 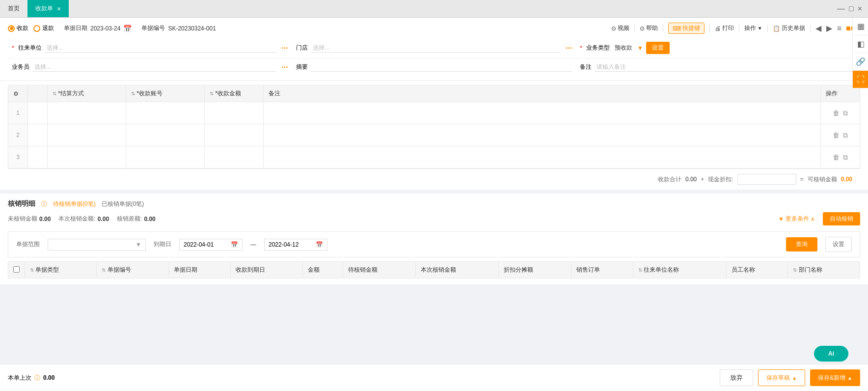 I want to click on sort-skje-icon: ⇅, so click(x=212, y=93).